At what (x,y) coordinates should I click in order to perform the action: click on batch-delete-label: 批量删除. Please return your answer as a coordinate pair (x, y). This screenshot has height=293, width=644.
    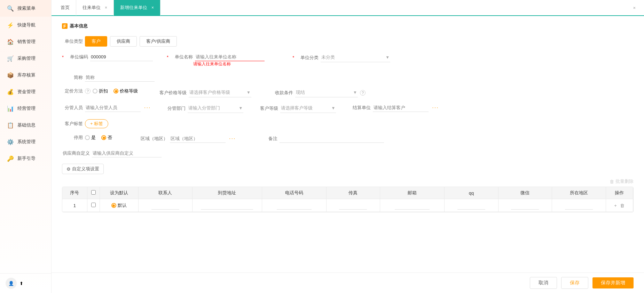
    Looking at the image, I should click on (625, 181).